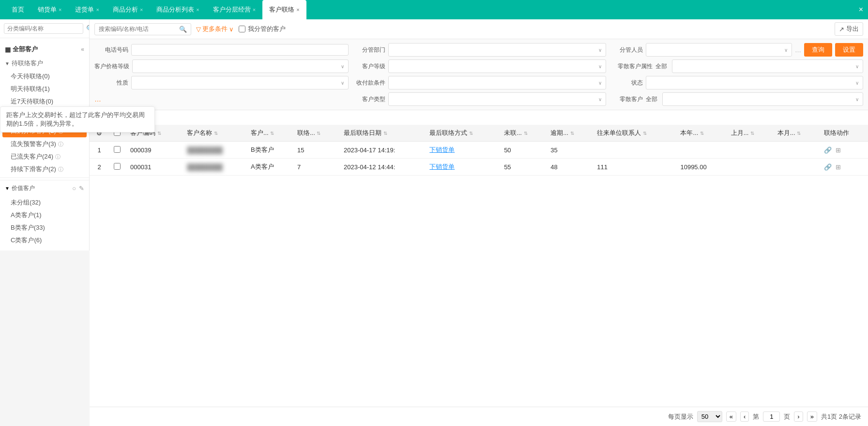 This screenshot has width=868, height=426. I want to click on col-last-date-header: 最后联络日期 ⇅, so click(381, 133).